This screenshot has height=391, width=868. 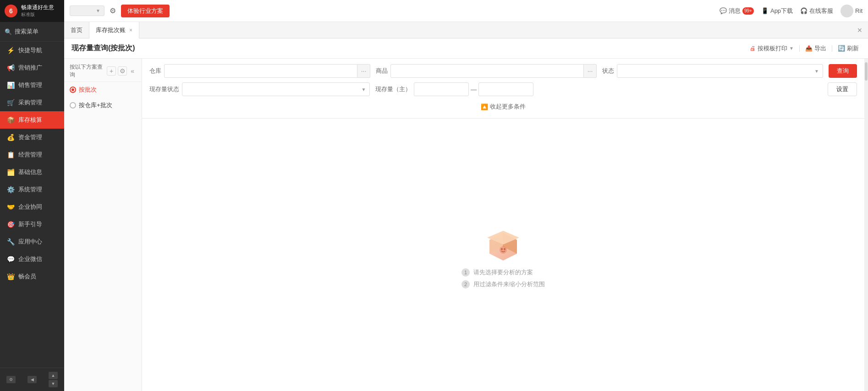 What do you see at coordinates (866, 225) in the screenshot?
I see `right-scrollbar` at bounding box center [866, 225].